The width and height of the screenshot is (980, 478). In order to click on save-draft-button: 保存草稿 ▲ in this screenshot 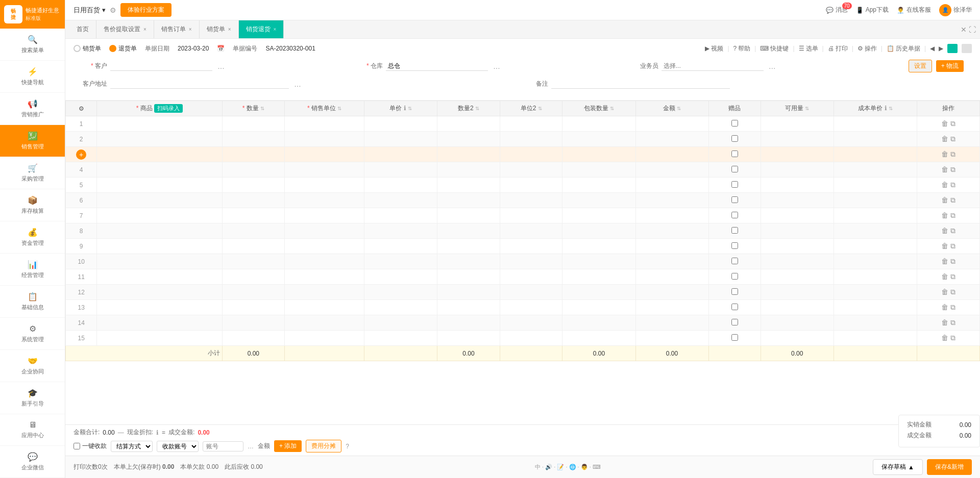, I will do `click(898, 467)`.